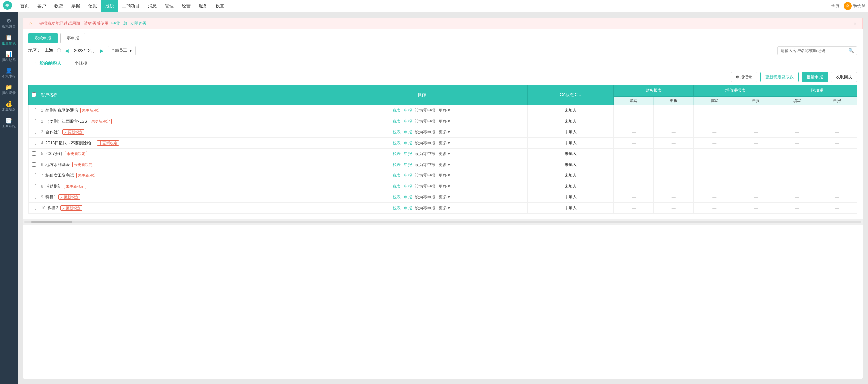 This screenshot has height=384, width=868. I want to click on row-op-more-0: 更多▼, so click(445, 110).